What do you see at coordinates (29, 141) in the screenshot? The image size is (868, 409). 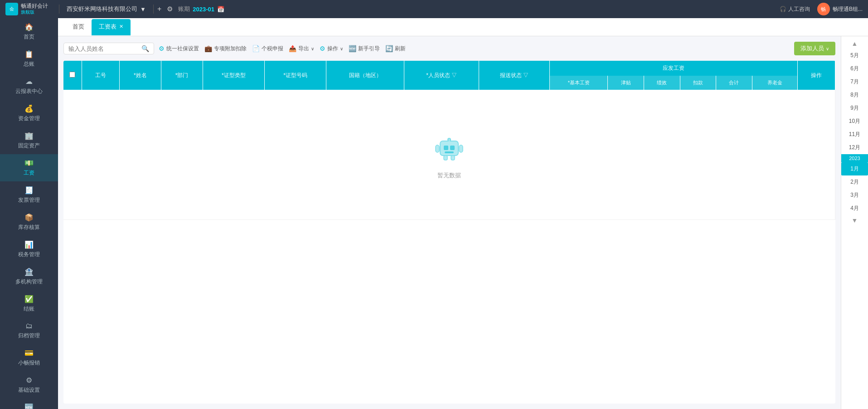 I see `sidebar-item-fixed-asset: 🏢 固定资产` at bounding box center [29, 141].